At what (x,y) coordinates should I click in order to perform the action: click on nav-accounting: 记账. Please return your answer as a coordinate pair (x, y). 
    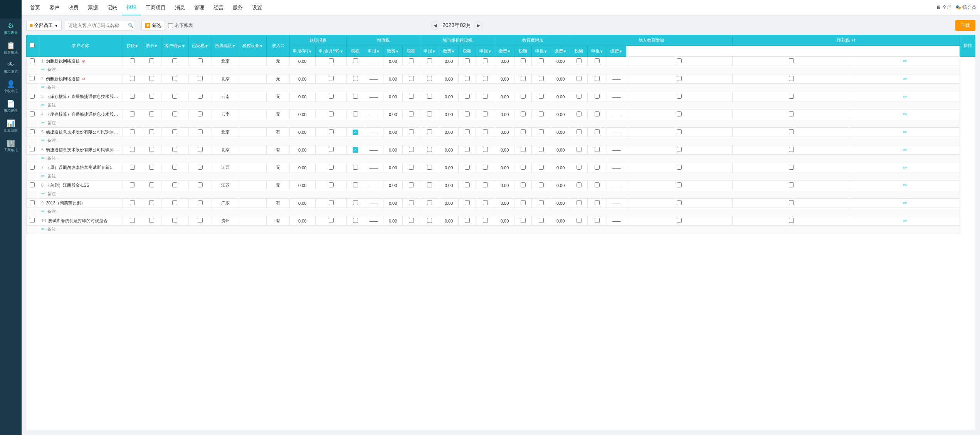
    Looking at the image, I should click on (112, 8).